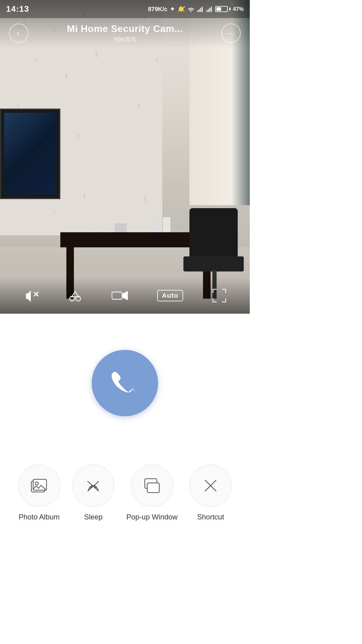 This screenshot has width=362, height=644. What do you see at coordinates (231, 33) in the screenshot?
I see `more-button: ⋯` at bounding box center [231, 33].